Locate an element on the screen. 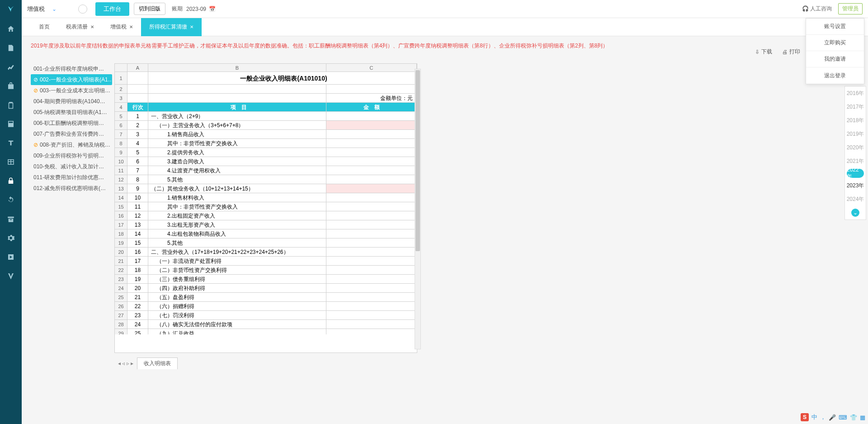 The width and height of the screenshot is (868, 424). header-item: 项 目 is located at coordinates (237, 107).